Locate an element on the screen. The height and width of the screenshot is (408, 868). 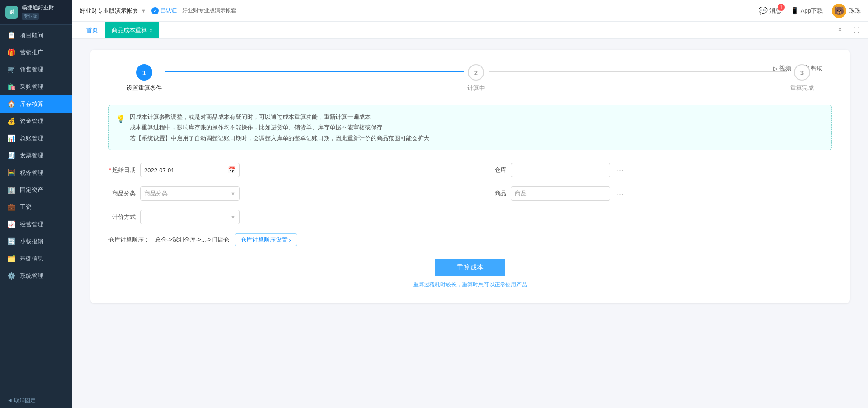
salary-icon: 💼 is located at coordinates (11, 207).